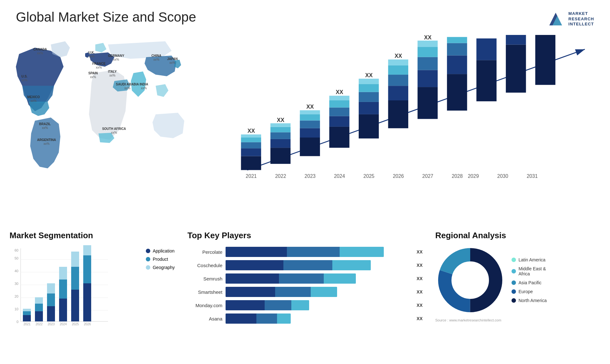  Describe the element at coordinates (17, 284) in the screenshot. I see `svg-text: 30` at that location.